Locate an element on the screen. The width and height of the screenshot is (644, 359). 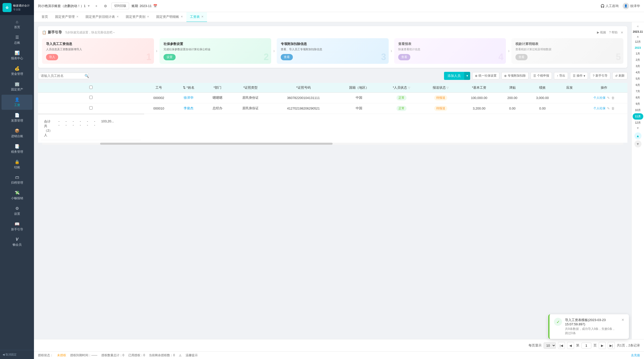
step-4-btn: 查看 is located at coordinates (404, 57).